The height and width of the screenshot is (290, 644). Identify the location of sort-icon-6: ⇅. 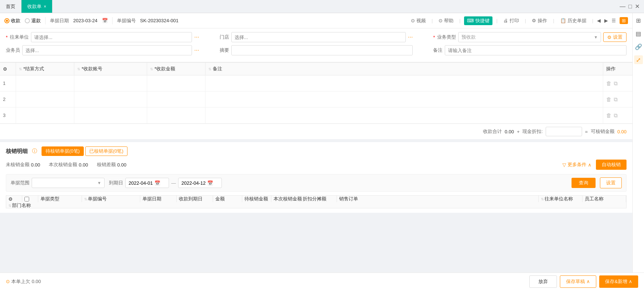
(542, 199).